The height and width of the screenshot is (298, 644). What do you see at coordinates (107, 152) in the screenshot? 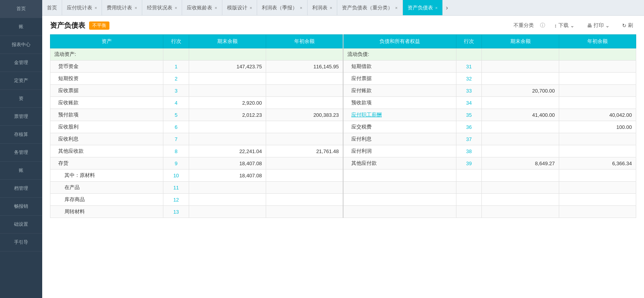
I see `left-name-8: 其他应收款` at bounding box center [107, 152].